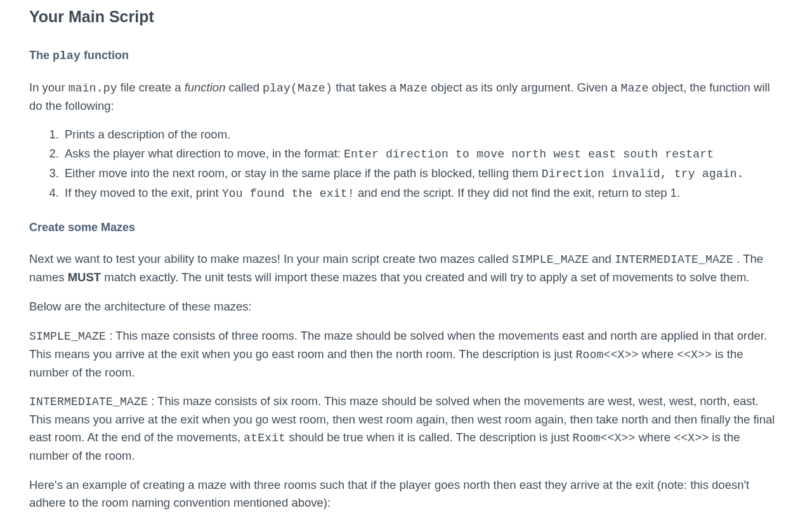 This screenshot has width=812, height=513. I want to click on text-run: should be true when it is called. The de…, so click(429, 437).